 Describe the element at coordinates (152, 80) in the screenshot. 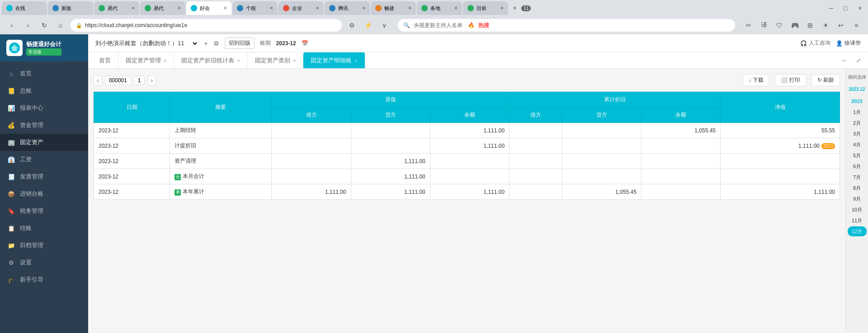

I see `next-page-button: ›` at that location.